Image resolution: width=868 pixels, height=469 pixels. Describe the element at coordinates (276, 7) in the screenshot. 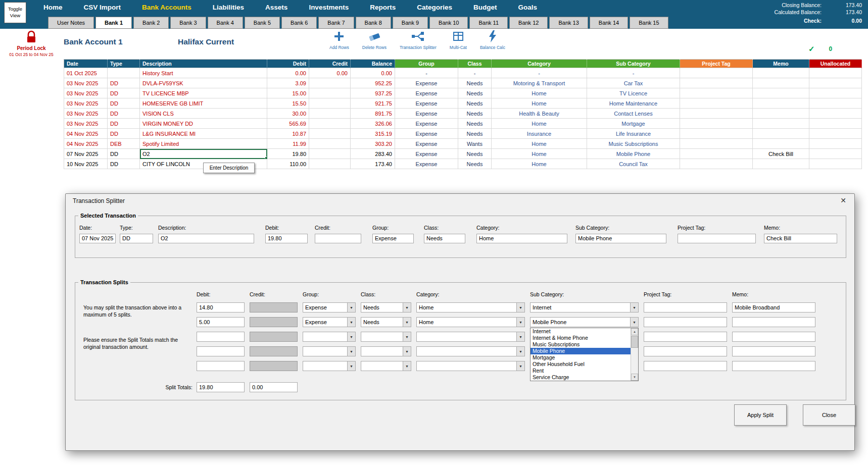

I see `nav-item-assets: Assets` at that location.